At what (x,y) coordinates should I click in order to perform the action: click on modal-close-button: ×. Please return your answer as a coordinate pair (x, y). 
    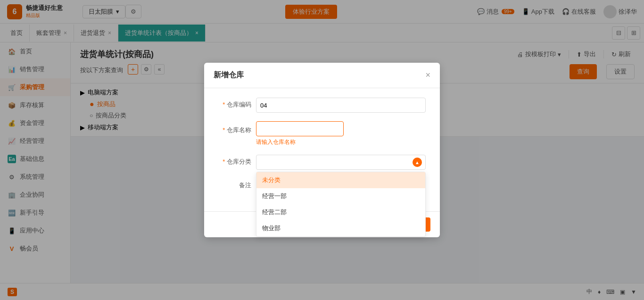
    Looking at the image, I should click on (428, 75).